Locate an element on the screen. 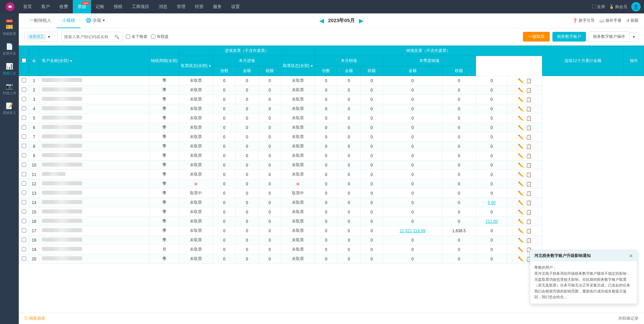  nav-customer: 客户 is located at coordinates (46, 7).